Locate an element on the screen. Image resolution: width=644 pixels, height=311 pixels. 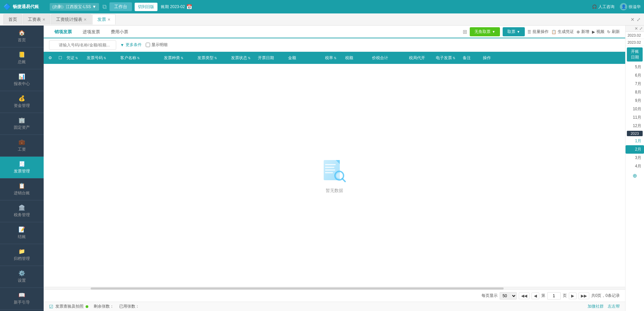
switch-version-button: 切到旧版 is located at coordinates (146, 7).